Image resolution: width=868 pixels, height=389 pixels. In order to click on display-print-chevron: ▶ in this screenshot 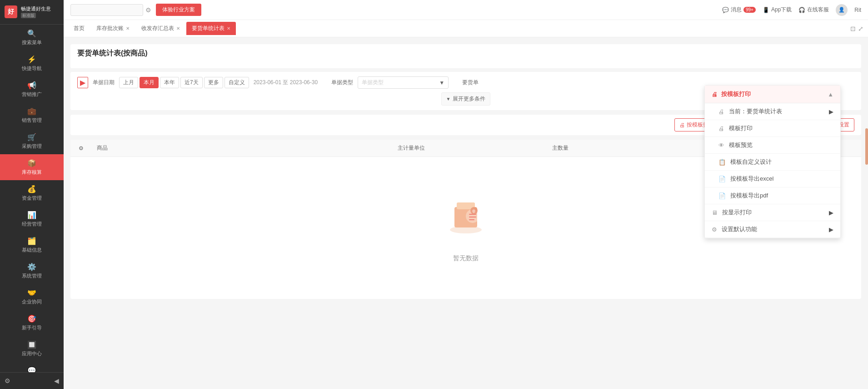, I will do `click(831, 213)`.